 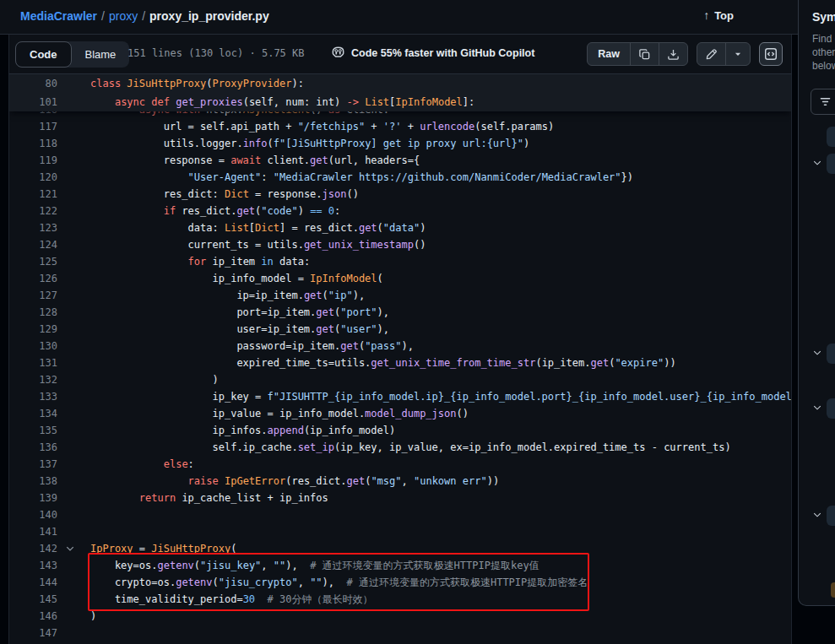 I want to click on line-number: 145, so click(x=34, y=599).